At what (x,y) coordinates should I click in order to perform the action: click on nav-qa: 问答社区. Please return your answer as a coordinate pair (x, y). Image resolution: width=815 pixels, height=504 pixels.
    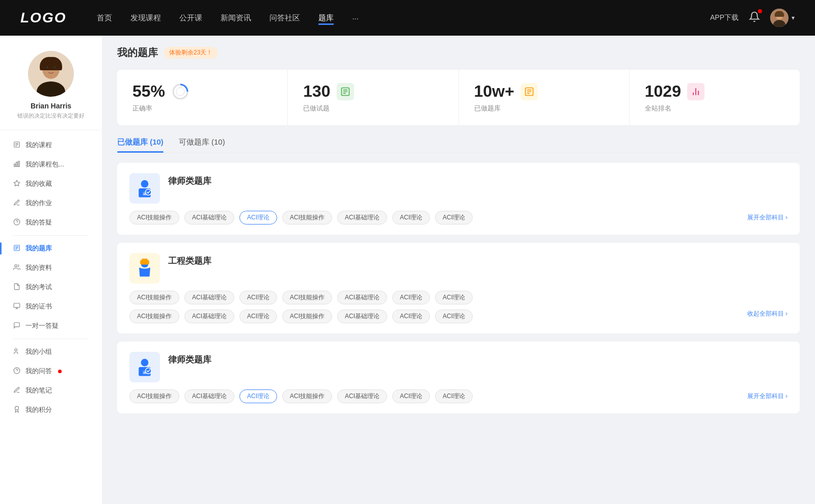
    Looking at the image, I should click on (285, 18).